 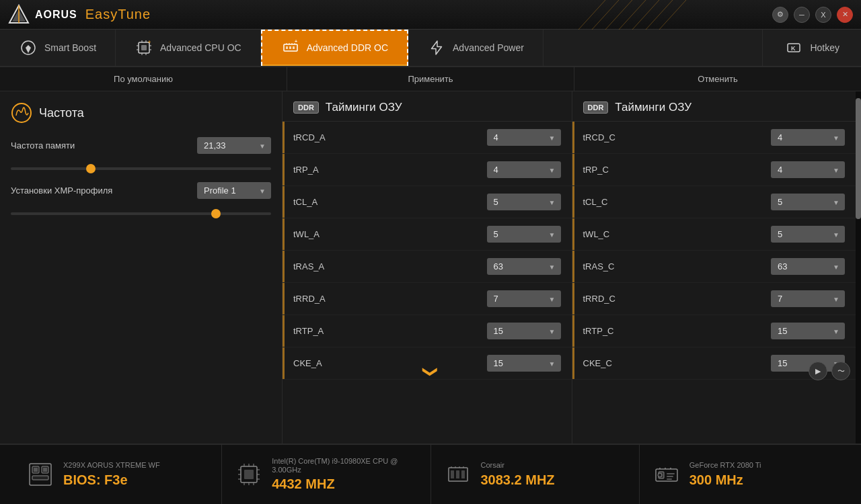 What do you see at coordinates (518, 474) in the screenshot?
I see `ram-text: Corsair 3083.2 MHZ` at bounding box center [518, 474].